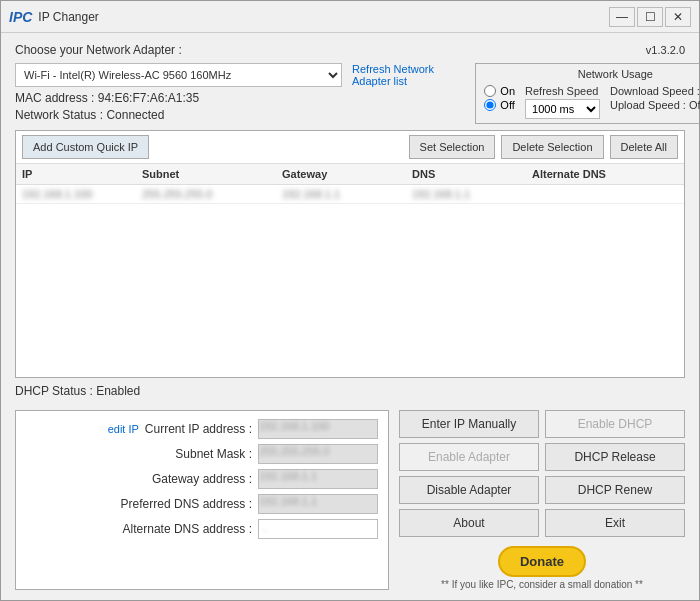 The width and height of the screenshot is (700, 601). Describe the element at coordinates (615, 424) in the screenshot. I see `enable-dhcp-button: Enable DHCP` at that location.